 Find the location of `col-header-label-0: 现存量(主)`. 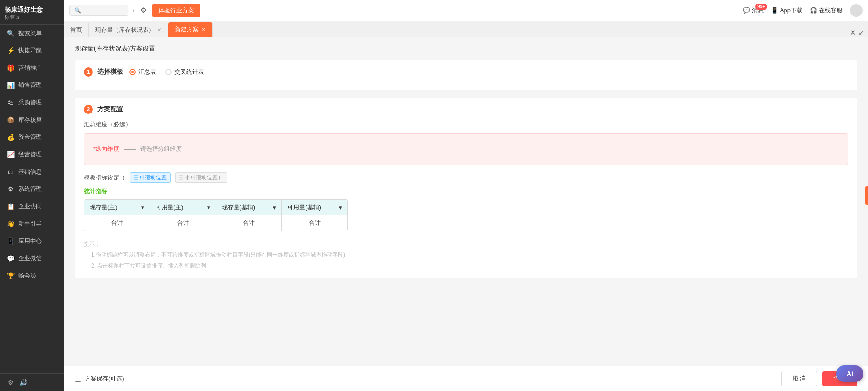

col-header-label-0: 现存量(主) is located at coordinates (104, 207).